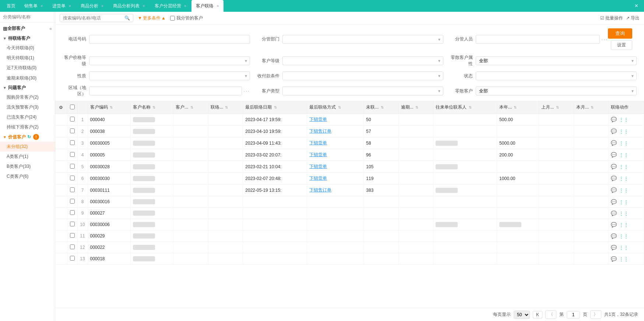  I want to click on sidebar-collapse-button: «, so click(51, 29).